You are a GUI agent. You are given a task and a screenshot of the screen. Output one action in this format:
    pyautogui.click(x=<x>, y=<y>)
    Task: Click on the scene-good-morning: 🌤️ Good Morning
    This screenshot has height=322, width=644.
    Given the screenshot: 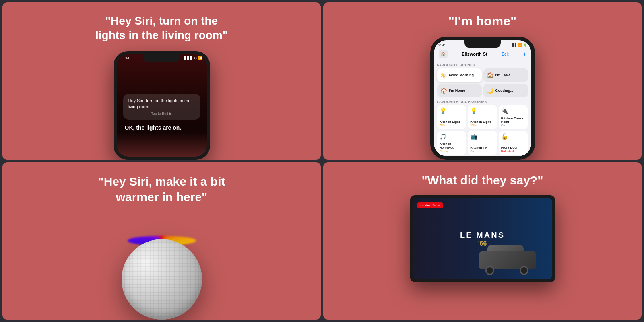 What is the action you would take?
    pyautogui.click(x=460, y=75)
    